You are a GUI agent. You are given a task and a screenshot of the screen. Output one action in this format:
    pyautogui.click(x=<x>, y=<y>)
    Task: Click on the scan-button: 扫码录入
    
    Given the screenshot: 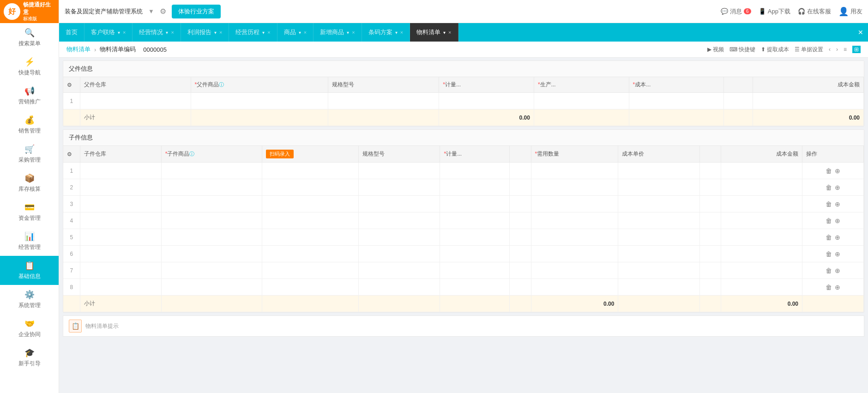 What is the action you would take?
    pyautogui.click(x=280, y=154)
    